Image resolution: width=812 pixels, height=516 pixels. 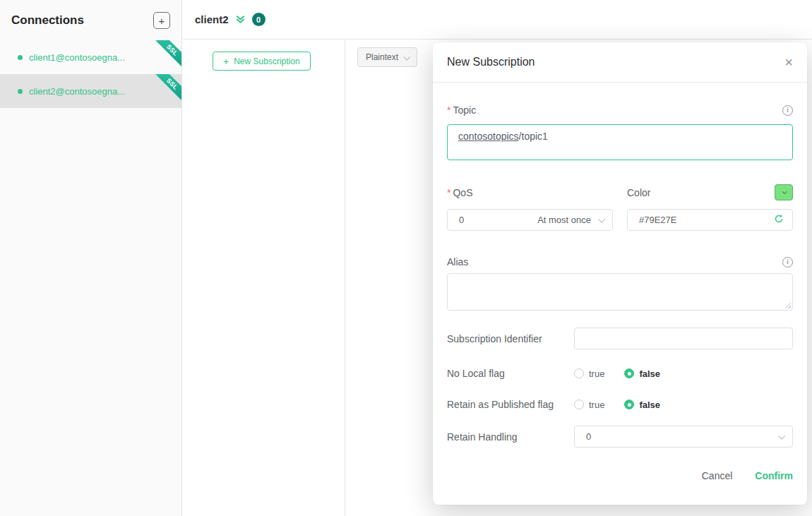 What do you see at coordinates (387, 57) in the screenshot?
I see `payload-format-dropdown: Plaintext` at bounding box center [387, 57].